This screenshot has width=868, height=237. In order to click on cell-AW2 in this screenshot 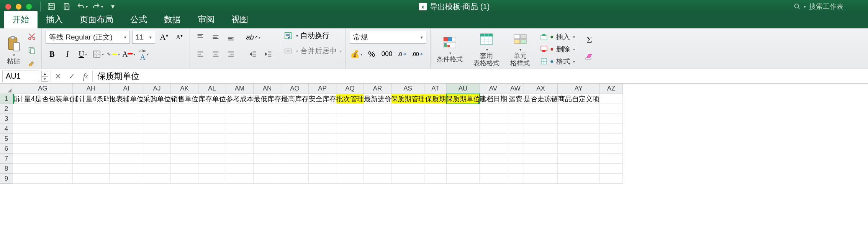, I will do `click(516, 109)`.